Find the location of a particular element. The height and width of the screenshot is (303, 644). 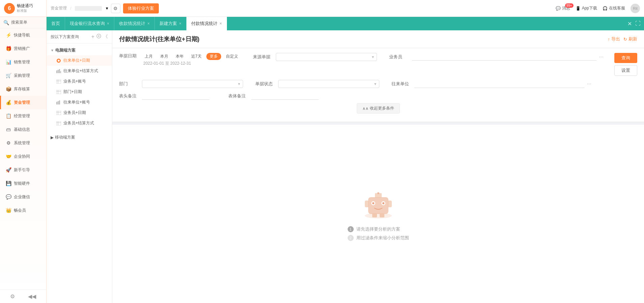

bill-status-select: ▾ is located at coordinates (329, 84).